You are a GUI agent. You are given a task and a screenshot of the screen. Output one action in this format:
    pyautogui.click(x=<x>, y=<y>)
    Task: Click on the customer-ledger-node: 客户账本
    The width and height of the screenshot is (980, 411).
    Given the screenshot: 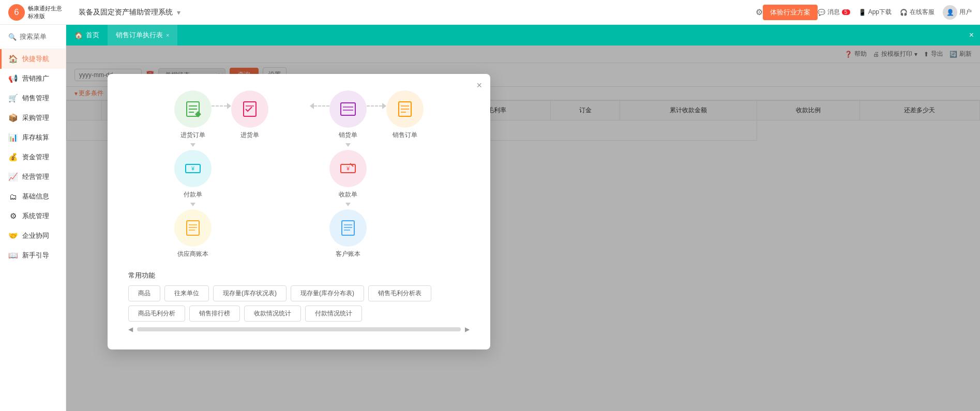 What is the action you would take?
    pyautogui.click(x=348, y=234)
    